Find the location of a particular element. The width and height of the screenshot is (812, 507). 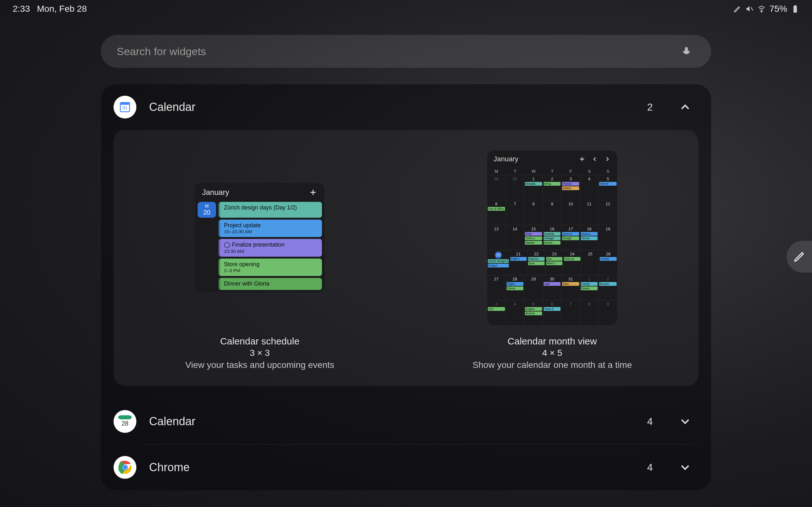

calendar-cell: 29 is located at coordinates (534, 288).